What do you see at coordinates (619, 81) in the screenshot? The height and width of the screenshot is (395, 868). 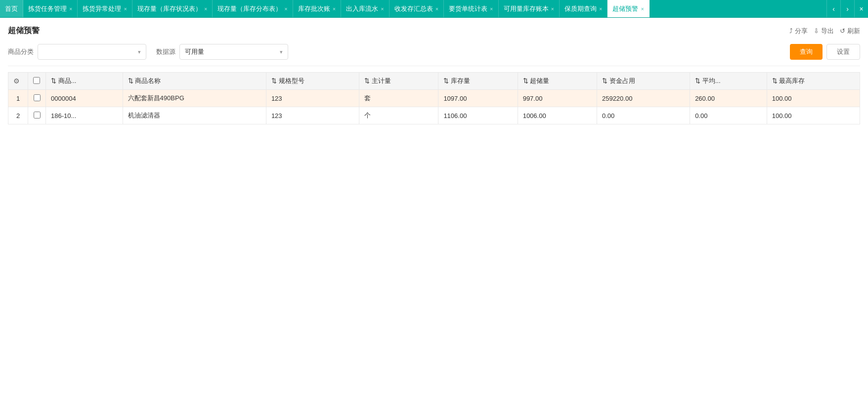 I see `th-capital-label: ⇅ 资金占用` at bounding box center [619, 81].